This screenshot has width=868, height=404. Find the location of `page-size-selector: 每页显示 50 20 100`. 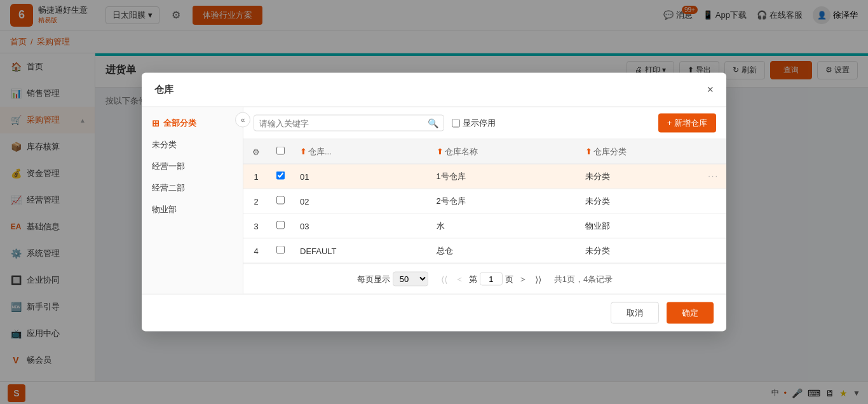

page-size-selector: 每页显示 50 20 100 is located at coordinates (393, 279).